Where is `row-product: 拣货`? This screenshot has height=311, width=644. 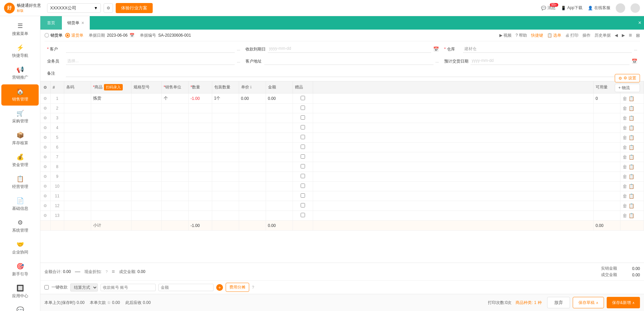
row-product: 拣货 is located at coordinates (111, 99).